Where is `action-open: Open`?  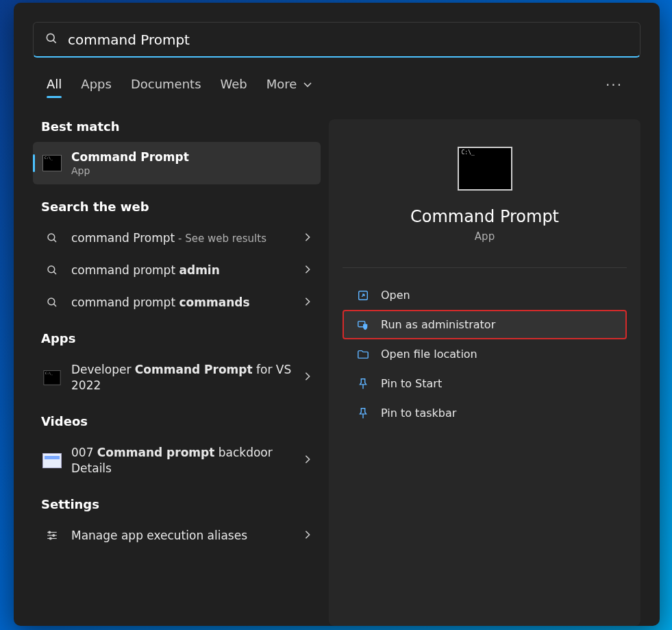 action-open: Open is located at coordinates (485, 295).